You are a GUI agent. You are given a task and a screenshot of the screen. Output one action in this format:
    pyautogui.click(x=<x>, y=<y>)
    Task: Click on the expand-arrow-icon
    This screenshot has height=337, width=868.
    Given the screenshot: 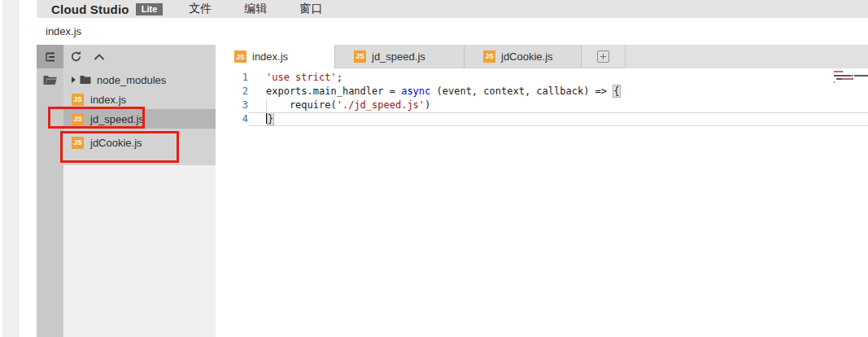 What is the action you would take?
    pyautogui.click(x=73, y=80)
    